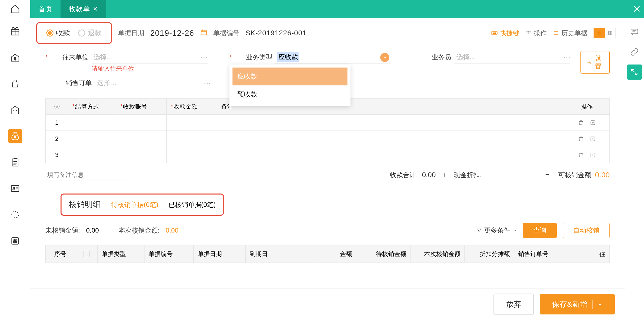 Image resolution: width=644 pixels, height=320 pixels. What do you see at coordinates (141, 122) in the screenshot?
I see `cell-account` at bounding box center [141, 122].